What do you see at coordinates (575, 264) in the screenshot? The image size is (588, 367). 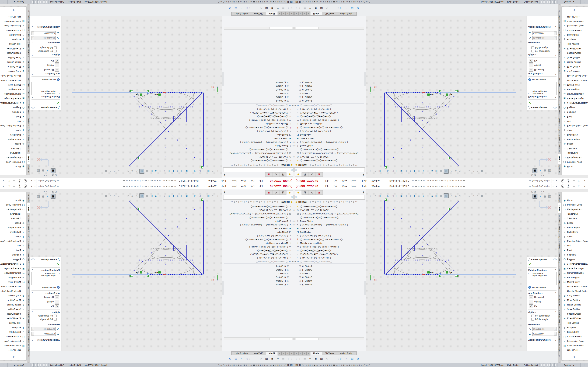 I see `tool-3-point-center-rectangle: ◈3 Point Center Recta...` at bounding box center [575, 264].